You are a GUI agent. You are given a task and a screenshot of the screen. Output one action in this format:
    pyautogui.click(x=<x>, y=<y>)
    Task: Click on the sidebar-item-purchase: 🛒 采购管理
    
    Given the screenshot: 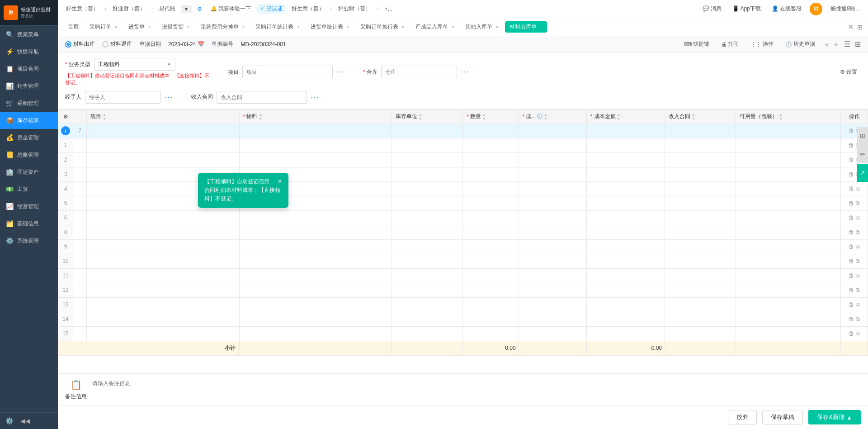 What is the action you would take?
    pyautogui.click(x=29, y=103)
    